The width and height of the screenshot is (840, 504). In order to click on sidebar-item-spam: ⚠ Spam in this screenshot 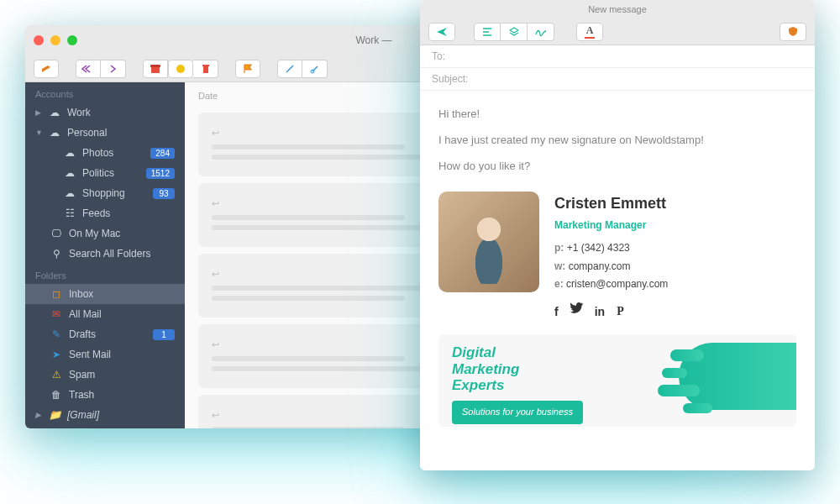, I will do `click(105, 375)`.